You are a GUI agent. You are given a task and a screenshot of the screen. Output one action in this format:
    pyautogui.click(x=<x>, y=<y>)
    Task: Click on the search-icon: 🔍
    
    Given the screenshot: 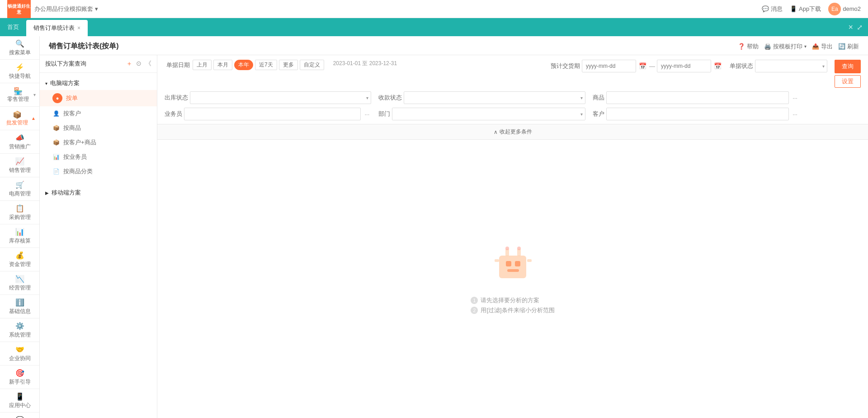 What is the action you would take?
    pyautogui.click(x=20, y=43)
    